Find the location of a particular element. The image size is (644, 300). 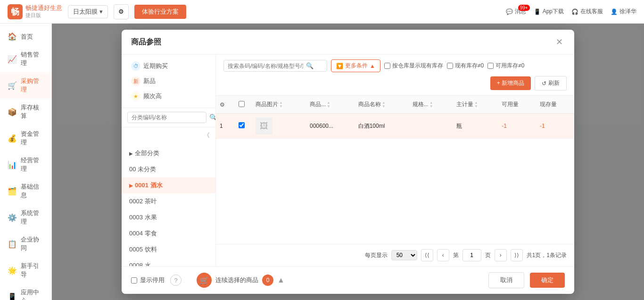

modal-footer: 显示停用 ? 🛒 连续选择的商品 0 ▲ 取消 确定 is located at coordinates (348, 280).